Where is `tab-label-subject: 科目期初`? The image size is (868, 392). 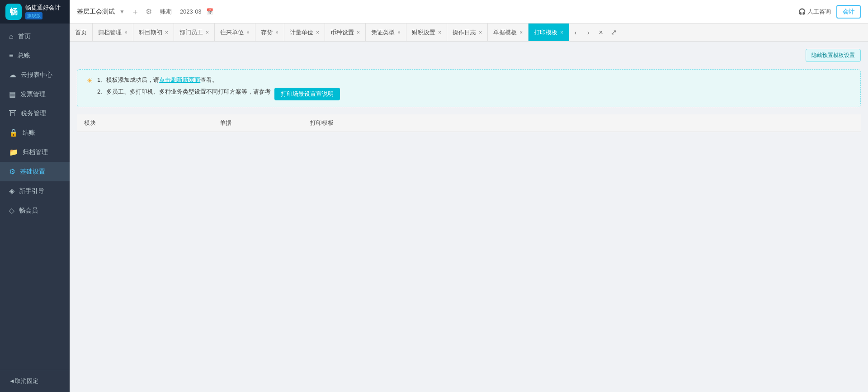
tab-label-subject: 科目期初 is located at coordinates (151, 33).